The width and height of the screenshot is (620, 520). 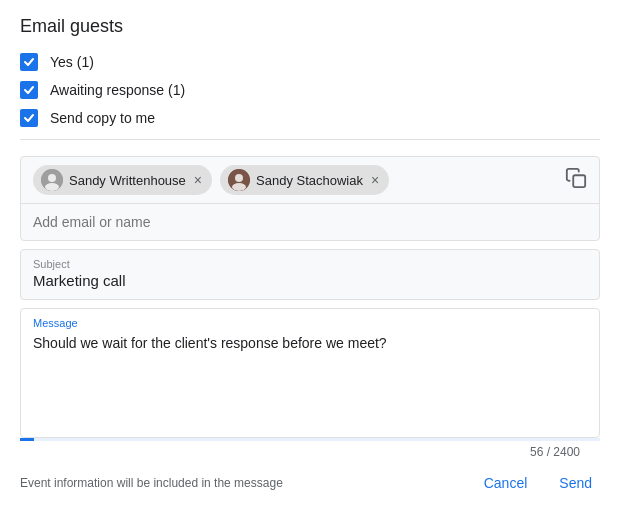 I want to click on subject-field: Subject Marketing call, so click(x=310, y=274).